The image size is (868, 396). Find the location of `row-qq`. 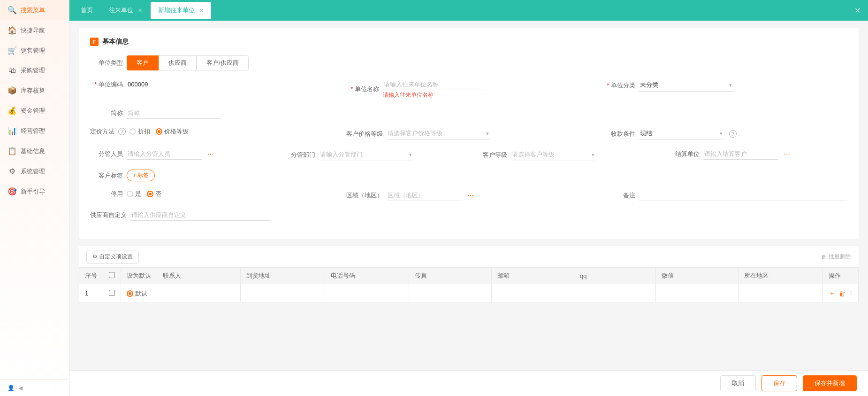

row-qq is located at coordinates (615, 294).